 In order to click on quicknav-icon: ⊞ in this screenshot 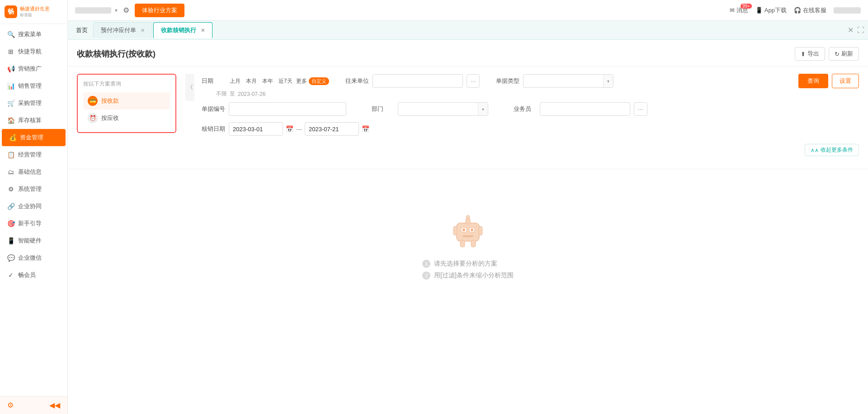, I will do `click(11, 52)`.